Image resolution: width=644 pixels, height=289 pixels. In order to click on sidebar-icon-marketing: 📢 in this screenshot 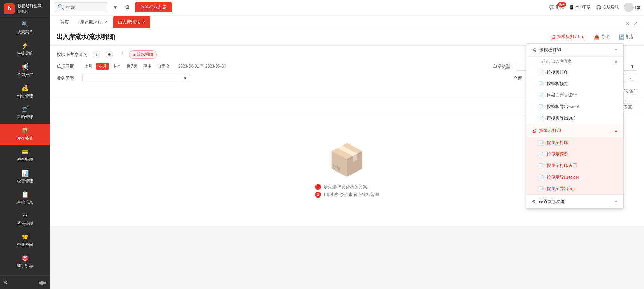, I will do `click(25, 67)`.